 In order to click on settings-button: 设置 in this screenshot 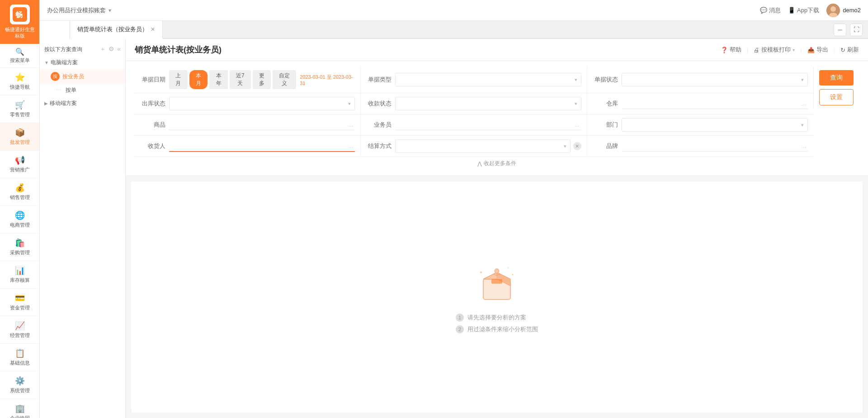, I will do `click(836, 97)`.